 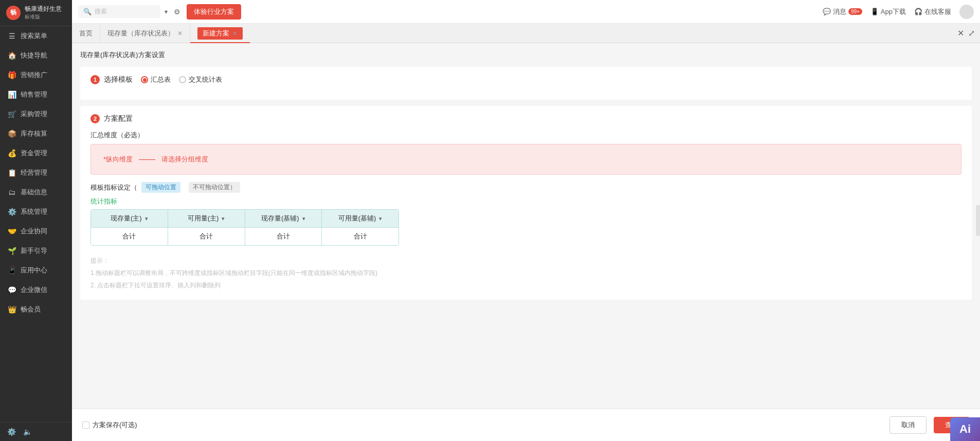 I want to click on app-download-item: 📱 App下载, so click(x=888, y=12).